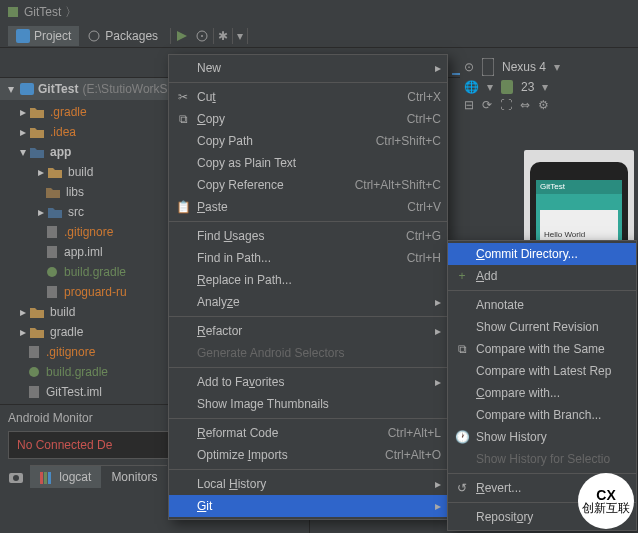 Image resolution: width=638 pixels, height=533 pixels. What do you see at coordinates (308, 484) in the screenshot?
I see `context-menu-item: Local History▸` at bounding box center [308, 484].